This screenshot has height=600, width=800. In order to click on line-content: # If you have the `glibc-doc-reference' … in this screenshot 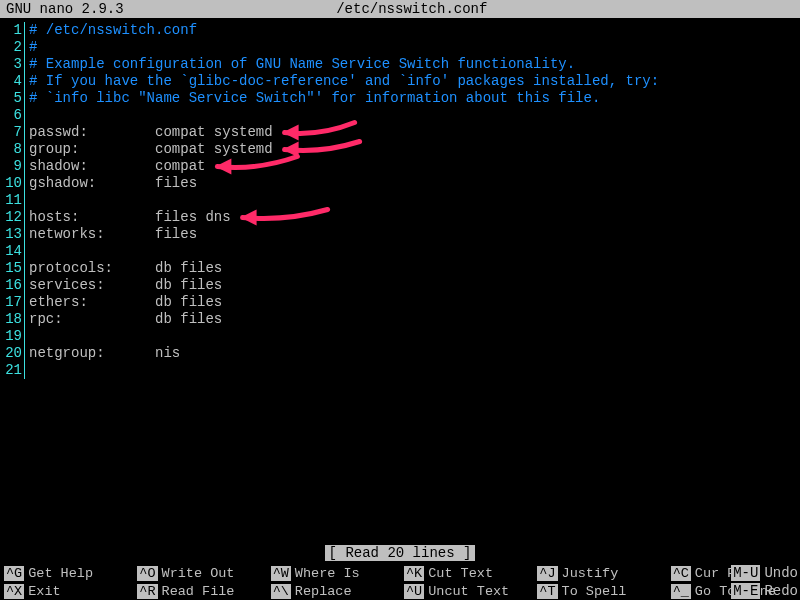, I will do `click(344, 82)`.